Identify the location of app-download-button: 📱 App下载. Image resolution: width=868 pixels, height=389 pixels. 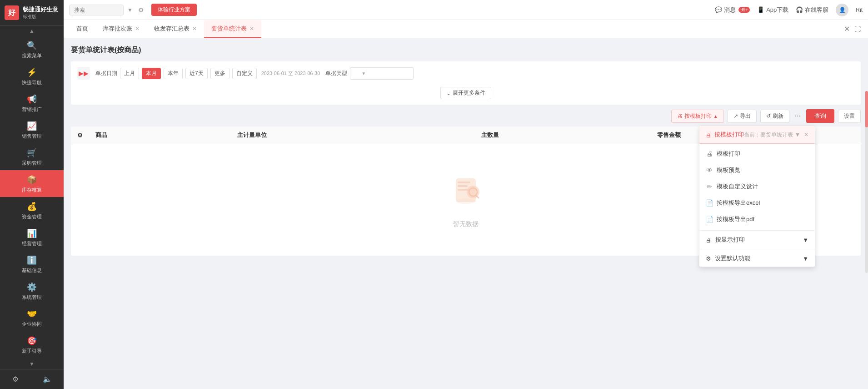
(773, 10).